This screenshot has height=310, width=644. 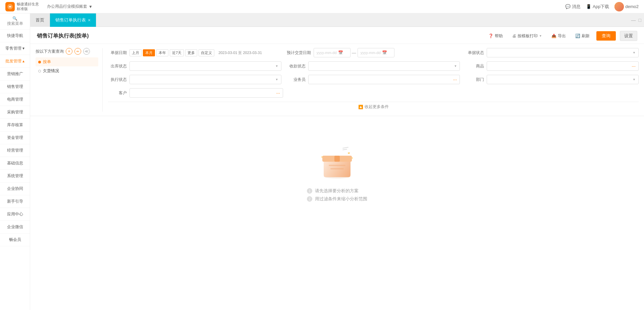 I want to click on filter-row-3: 执行状态 ▼ 业务员 ···, so click(x=373, y=80).